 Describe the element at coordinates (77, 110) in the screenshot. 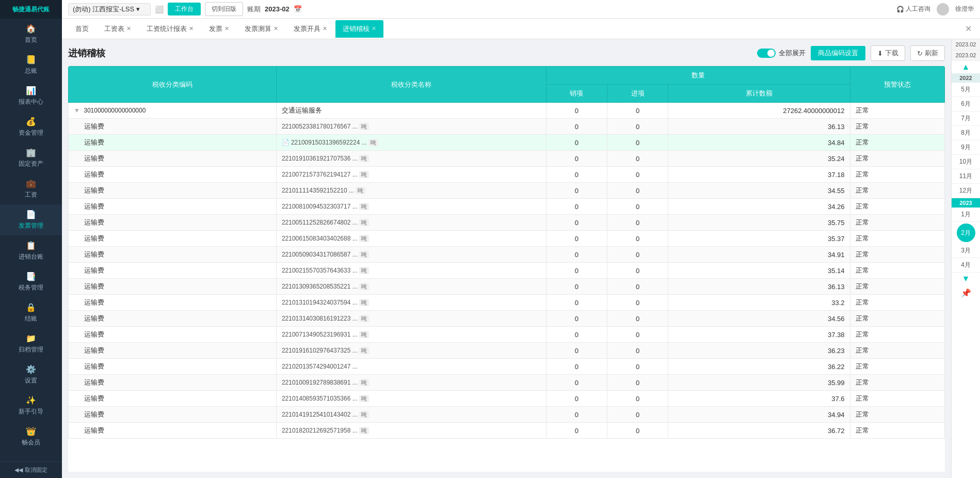

I see `expand-icon: ▼` at that location.